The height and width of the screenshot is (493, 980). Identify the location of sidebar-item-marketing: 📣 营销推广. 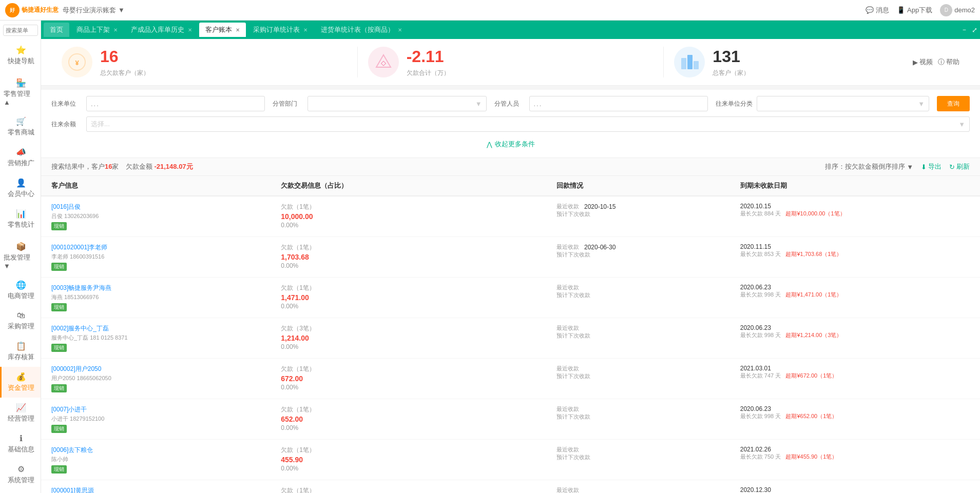
(21, 157).